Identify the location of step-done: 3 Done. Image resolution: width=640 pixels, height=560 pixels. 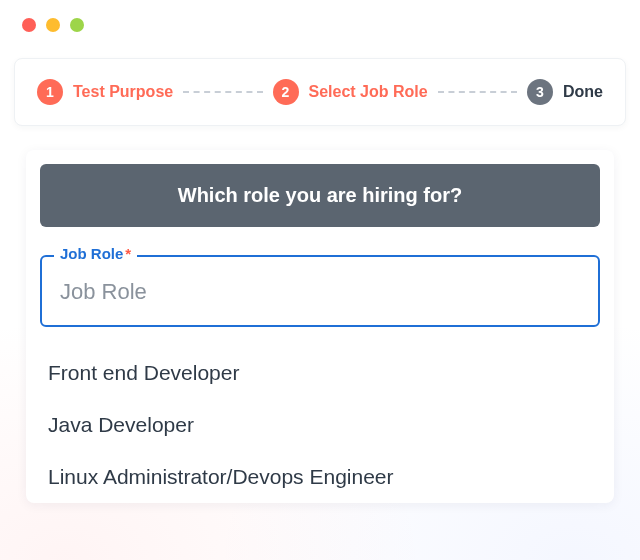
(565, 92).